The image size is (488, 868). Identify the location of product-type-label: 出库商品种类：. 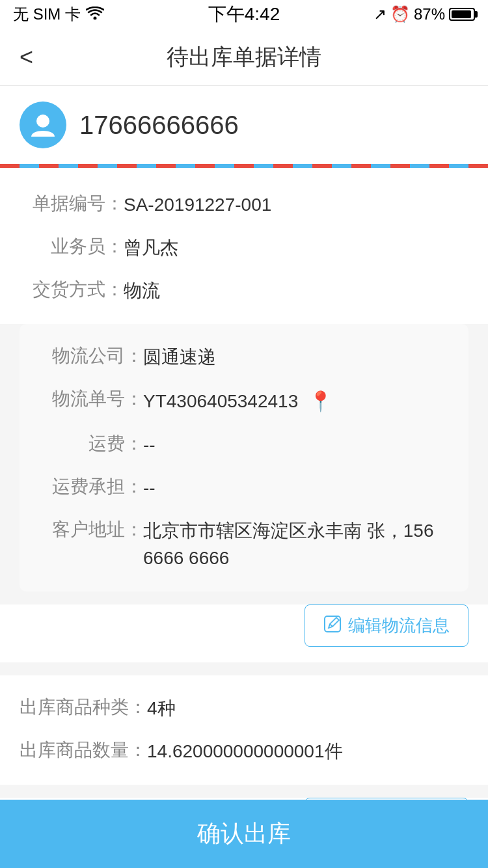
(83, 707).